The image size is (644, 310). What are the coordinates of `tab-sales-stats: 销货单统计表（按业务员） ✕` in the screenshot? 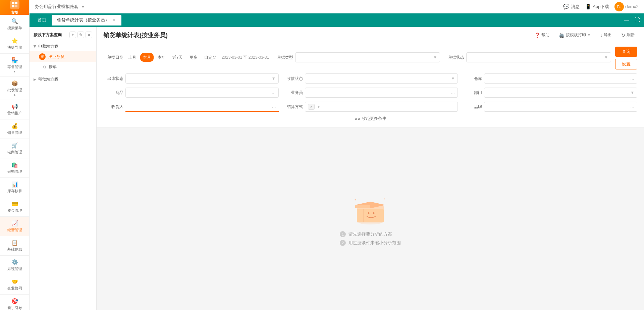 It's located at (87, 20).